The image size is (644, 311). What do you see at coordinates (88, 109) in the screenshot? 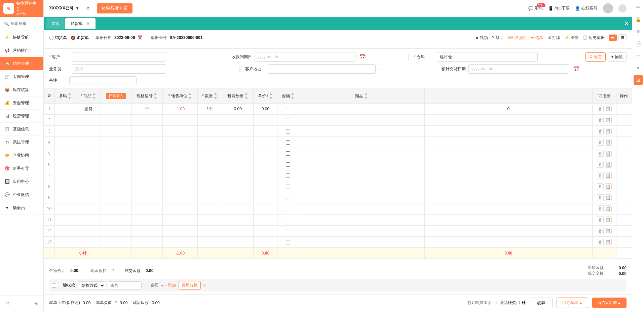
I see `row-product: 拨货` at bounding box center [88, 109].